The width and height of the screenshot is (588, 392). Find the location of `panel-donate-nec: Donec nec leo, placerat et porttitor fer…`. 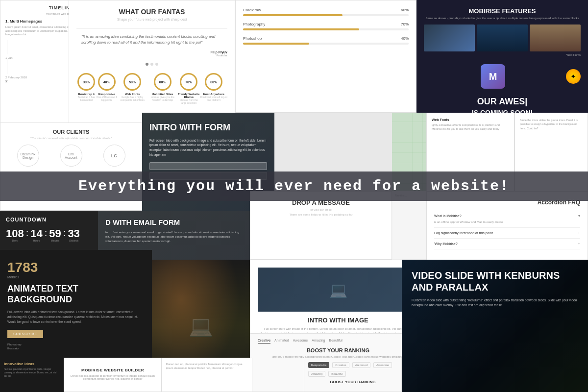

panel-donate-nec: Donec nec leo, placerat et porttitor fer… is located at coordinates (207, 375).